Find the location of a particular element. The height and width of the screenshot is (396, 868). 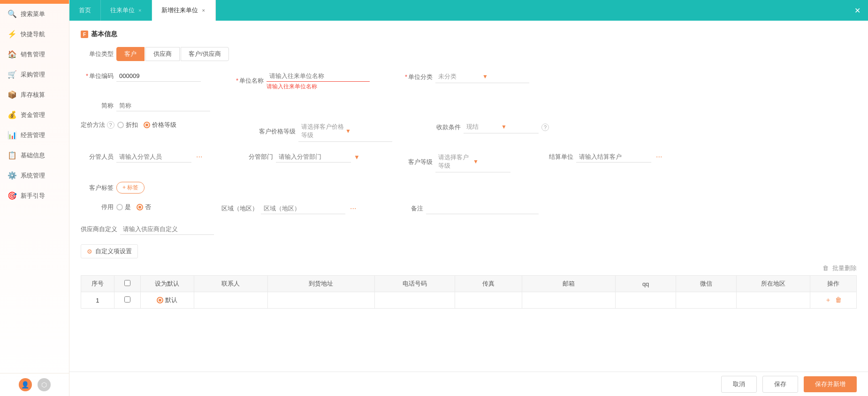

sidebar-user-icon: 👤 is located at coordinates (25, 385).